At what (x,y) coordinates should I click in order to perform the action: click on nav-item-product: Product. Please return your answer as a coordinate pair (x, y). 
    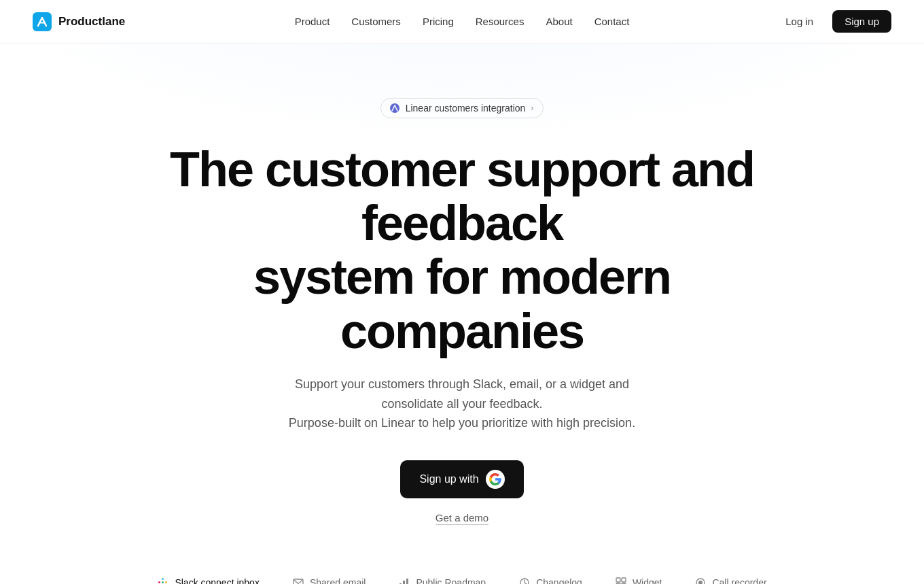
    Looking at the image, I should click on (313, 22).